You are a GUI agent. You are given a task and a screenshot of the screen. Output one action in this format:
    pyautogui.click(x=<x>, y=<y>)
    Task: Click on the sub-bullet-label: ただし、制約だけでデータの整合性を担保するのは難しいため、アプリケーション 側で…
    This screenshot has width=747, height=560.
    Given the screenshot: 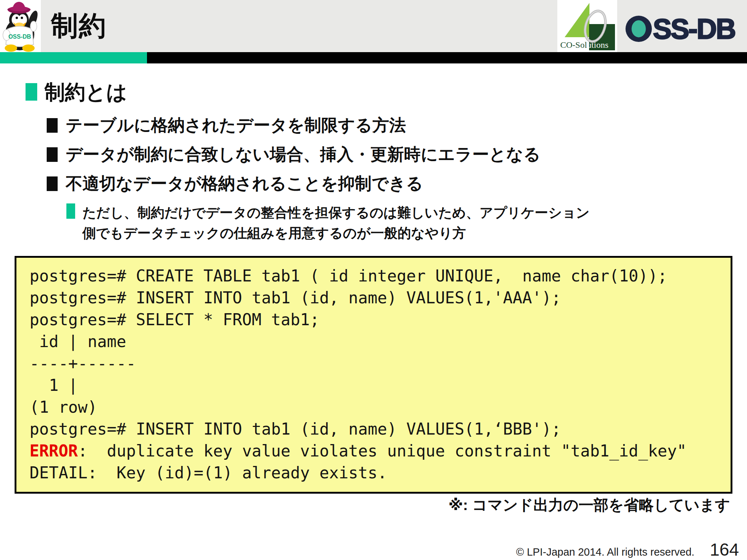 What is the action you would take?
    pyautogui.click(x=336, y=223)
    